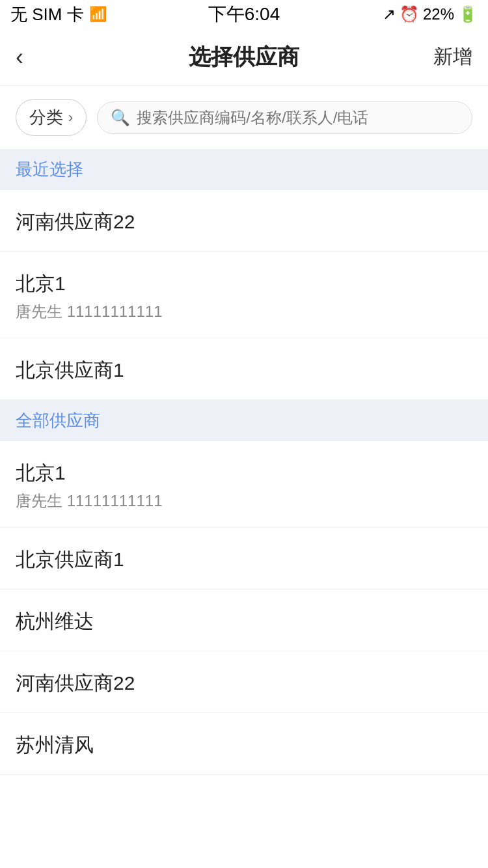 This screenshot has width=488, height=868. I want to click on status-time: 下午6:04, so click(245, 14).